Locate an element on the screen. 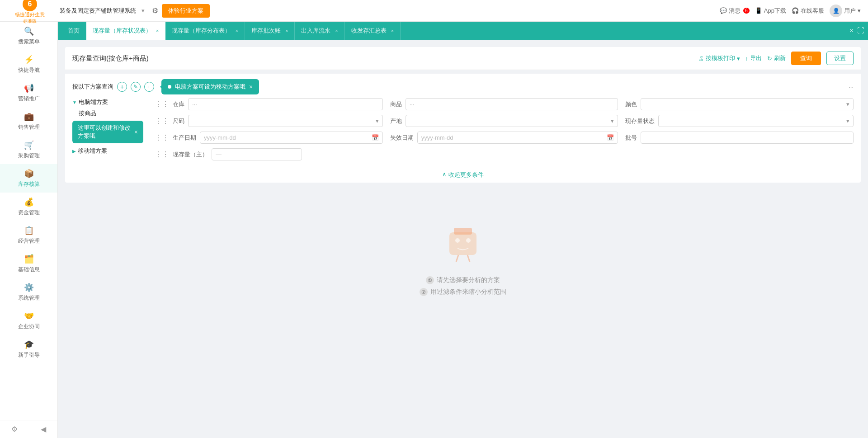  tab-inout-flow: 出入库流水 × is located at coordinates (320, 31).